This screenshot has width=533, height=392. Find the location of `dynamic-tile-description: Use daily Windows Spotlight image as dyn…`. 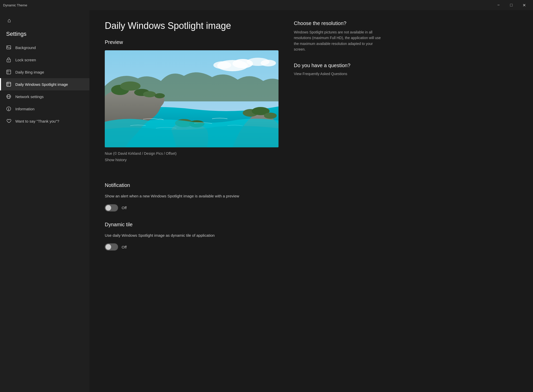

dynamic-tile-description: Use daily Windows Spotlight image as dyn… is located at coordinates (192, 235).